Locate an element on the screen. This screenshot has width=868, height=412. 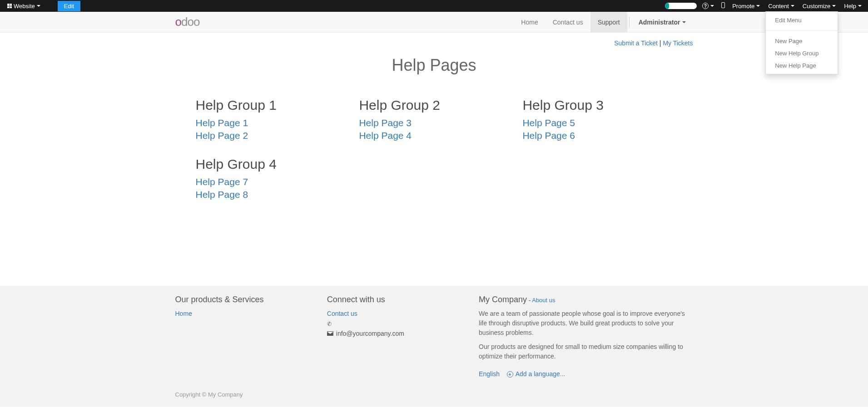
topbar-right: ? Promote Content Edit Menu New Page New… is located at coordinates (765, 6).